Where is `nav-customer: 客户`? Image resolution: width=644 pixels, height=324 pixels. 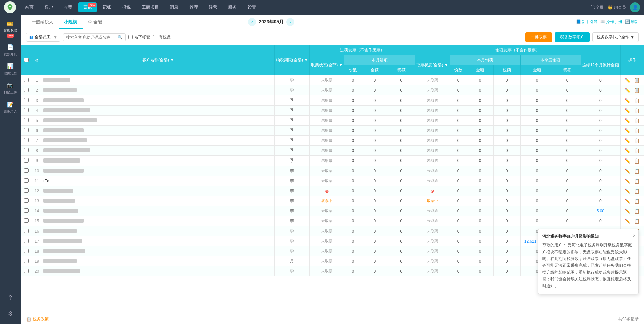
nav-customer: 客户 is located at coordinates (49, 7).